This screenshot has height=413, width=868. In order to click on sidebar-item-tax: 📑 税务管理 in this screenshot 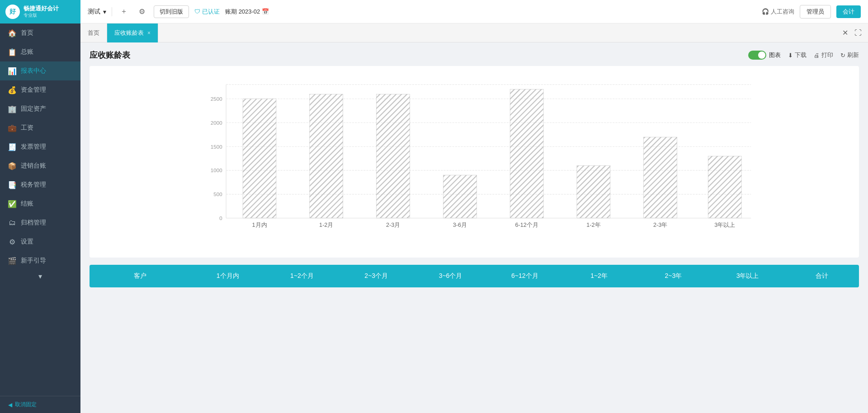, I will do `click(40, 185)`.